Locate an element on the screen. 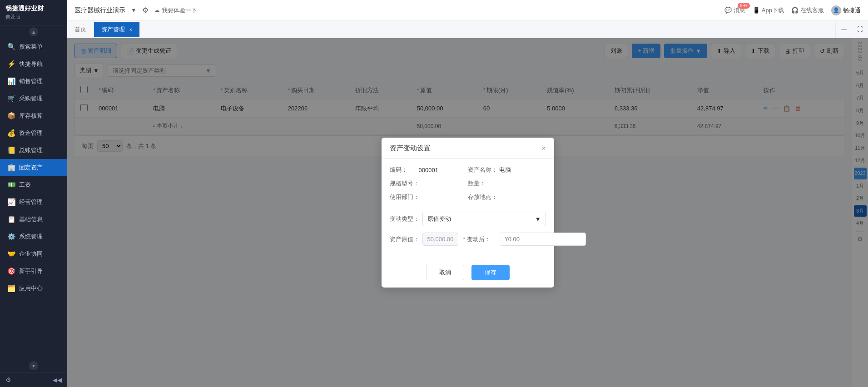  modal-name-value: 电脑 is located at coordinates (505, 170).